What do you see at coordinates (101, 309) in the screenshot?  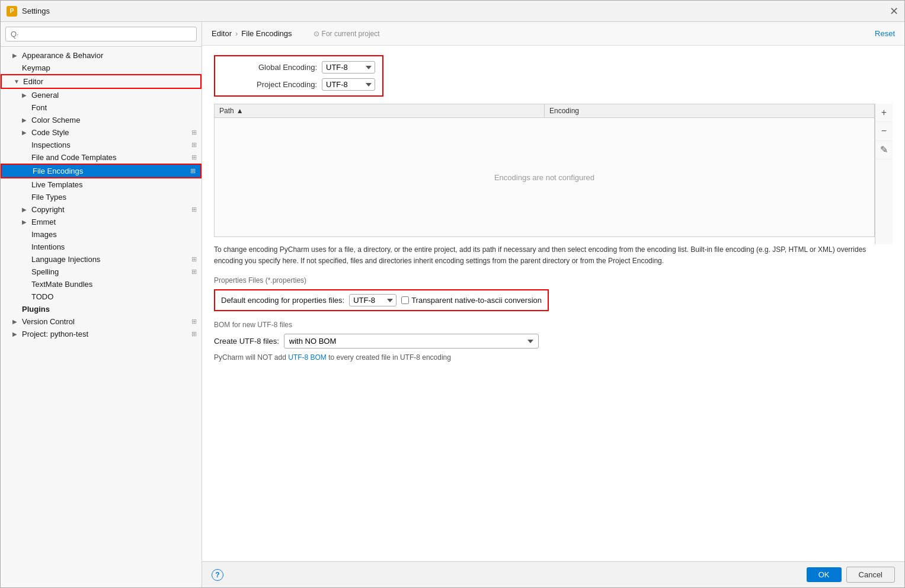 I see `sidebar-item-plugins: Plugins` at bounding box center [101, 309].